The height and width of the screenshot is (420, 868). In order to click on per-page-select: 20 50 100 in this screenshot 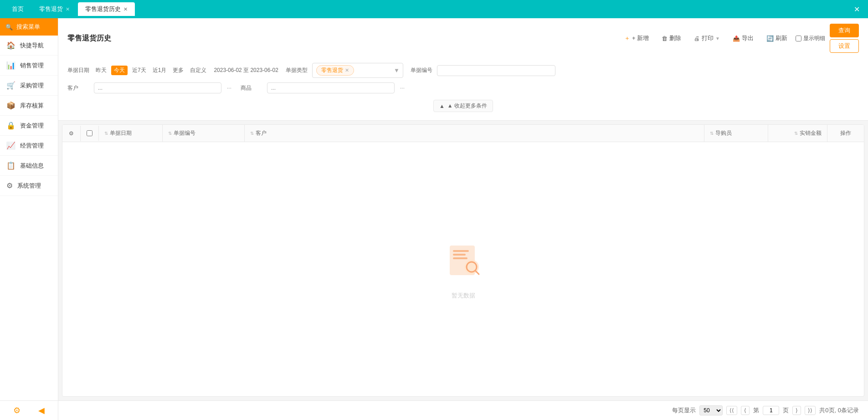, I will do `click(711, 410)`.